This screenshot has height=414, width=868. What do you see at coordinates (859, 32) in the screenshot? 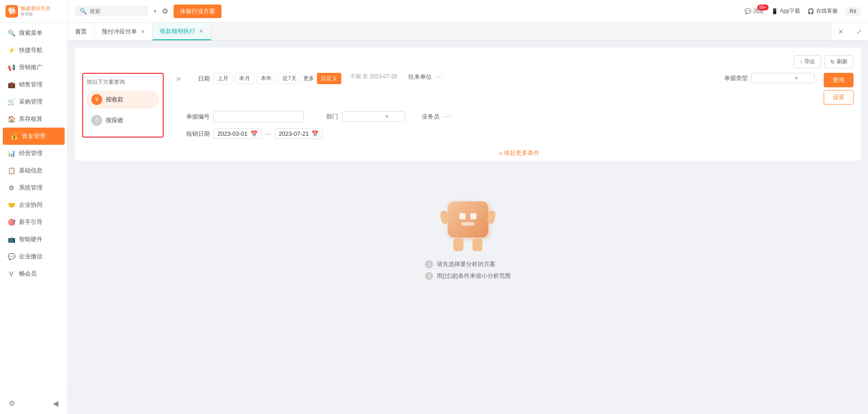
I see `expand-window-btn: ⤢` at bounding box center [859, 32].